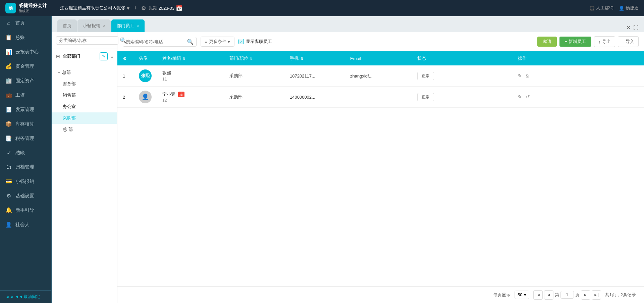 The width and height of the screenshot is (644, 303). I want to click on company-dropdown-icon: ▾, so click(128, 8).